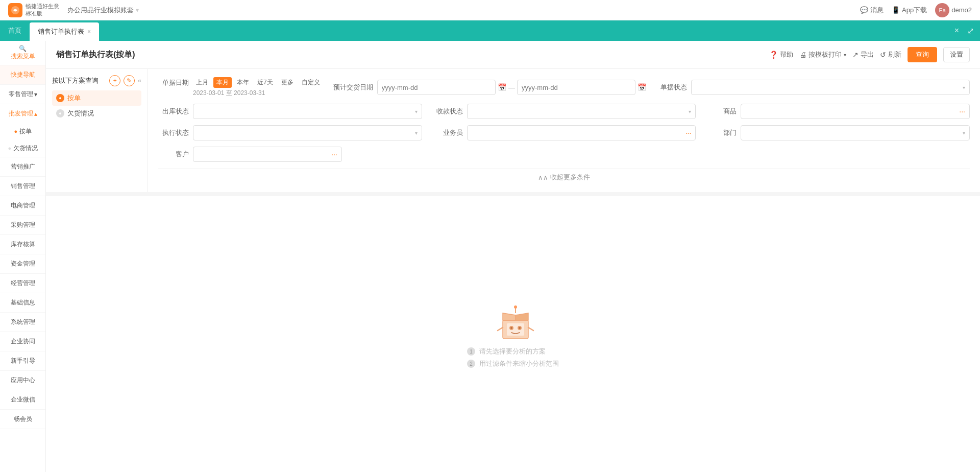 This screenshot has height=472, width=980. What do you see at coordinates (290, 133) in the screenshot?
I see `filter-item-exec: 执行状态 ▾` at bounding box center [290, 133].